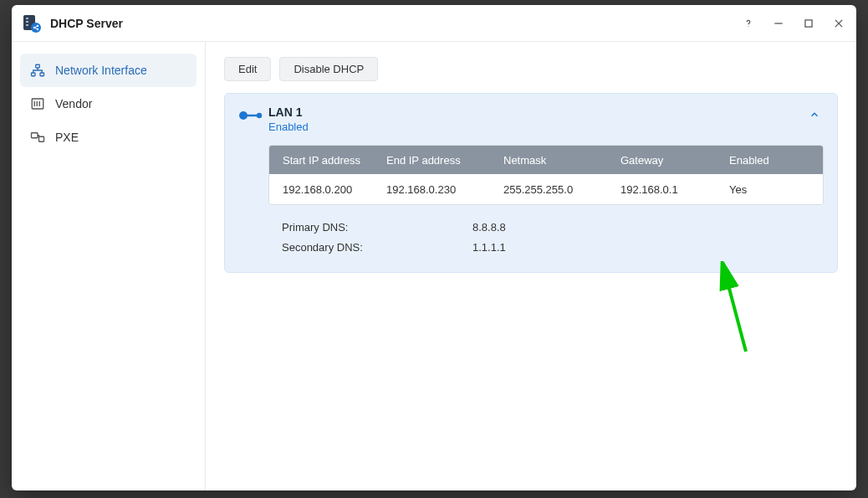 Image resolution: width=868 pixels, height=498 pixels. I want to click on toolbar: Edit Disable DHCP, so click(531, 69).